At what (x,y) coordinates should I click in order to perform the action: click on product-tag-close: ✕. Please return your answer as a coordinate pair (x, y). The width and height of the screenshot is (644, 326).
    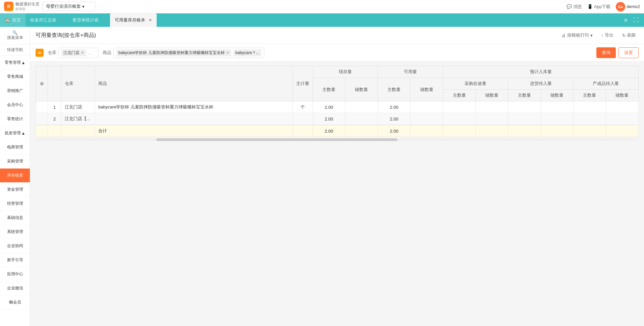
    Looking at the image, I should click on (228, 53).